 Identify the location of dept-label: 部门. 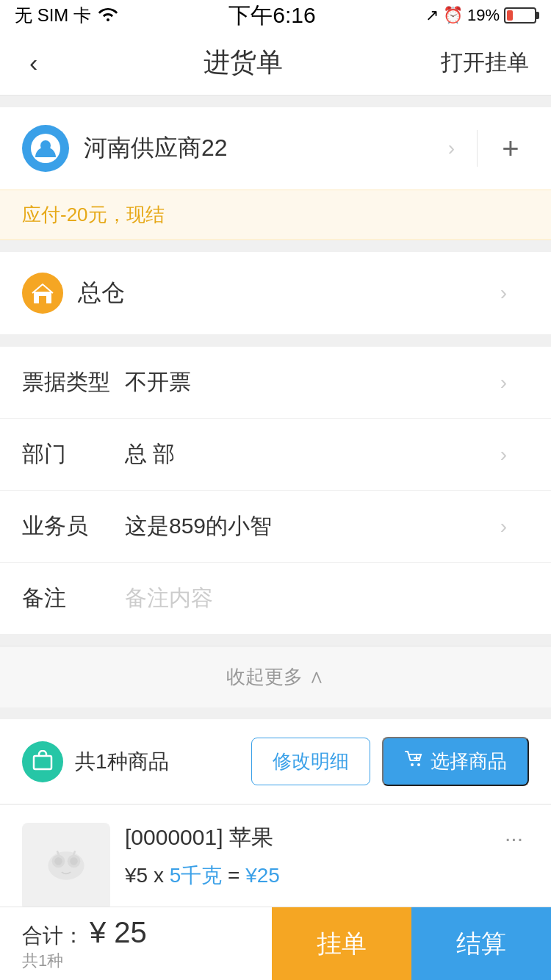
(73, 454).